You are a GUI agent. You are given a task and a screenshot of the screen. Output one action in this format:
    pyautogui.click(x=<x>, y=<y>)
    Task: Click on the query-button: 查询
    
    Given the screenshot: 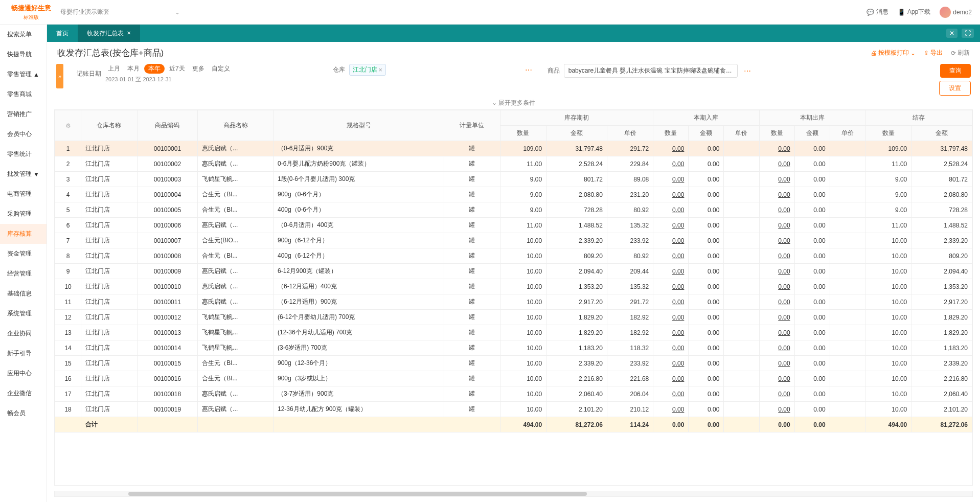 What is the action you would take?
    pyautogui.click(x=955, y=71)
    